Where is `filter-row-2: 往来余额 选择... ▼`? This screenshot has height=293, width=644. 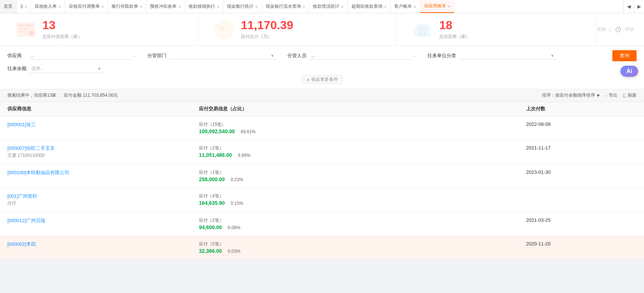 filter-row-2: 往来余额 选择... ▼ is located at coordinates (322, 69).